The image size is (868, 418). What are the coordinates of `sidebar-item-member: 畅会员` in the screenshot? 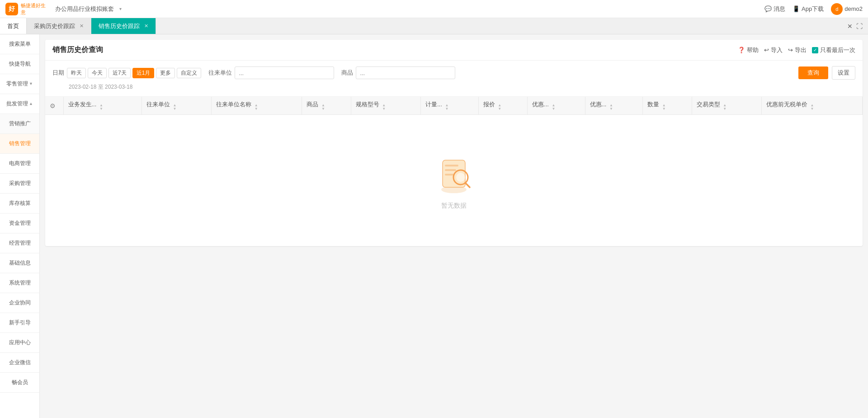 It's located at (20, 383).